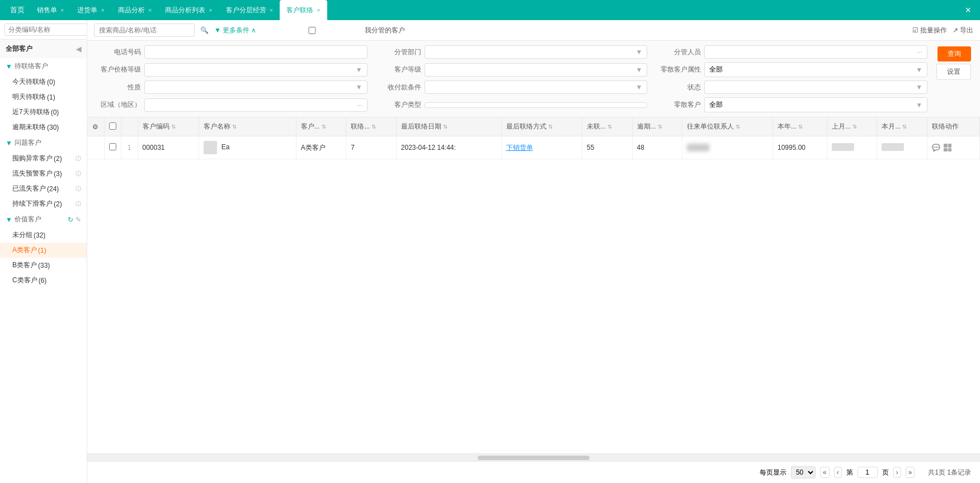  Describe the element at coordinates (852, 127) in the screenshot. I see `col-last-month: 上月... ⇅` at that location.